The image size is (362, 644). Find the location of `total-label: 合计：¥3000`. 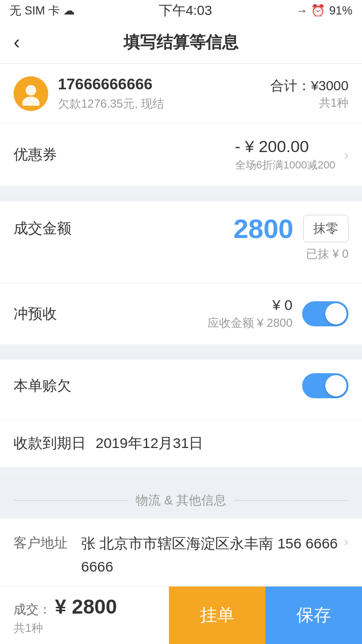

total-label: 合计：¥3000 is located at coordinates (309, 86).